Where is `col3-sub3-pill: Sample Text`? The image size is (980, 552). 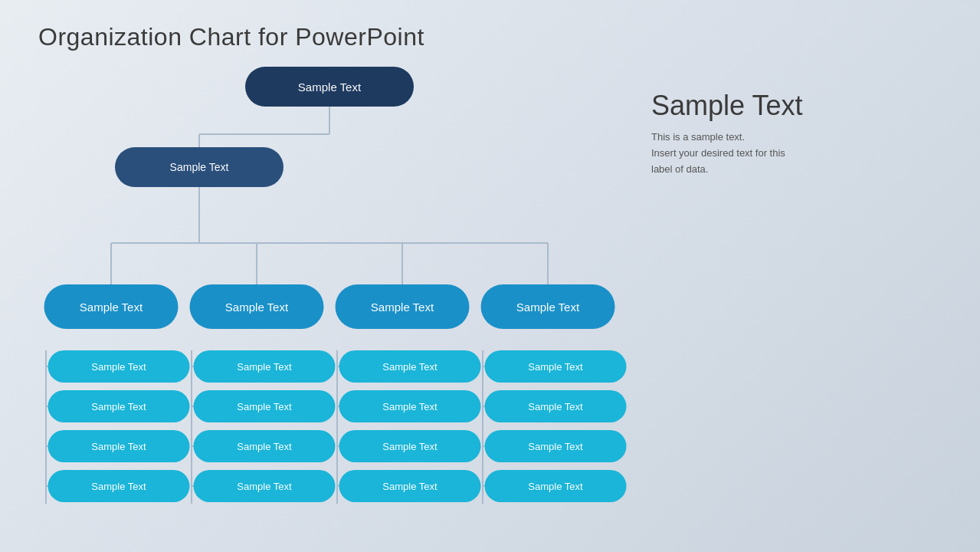 col3-sub3-pill: Sample Text is located at coordinates (411, 446).